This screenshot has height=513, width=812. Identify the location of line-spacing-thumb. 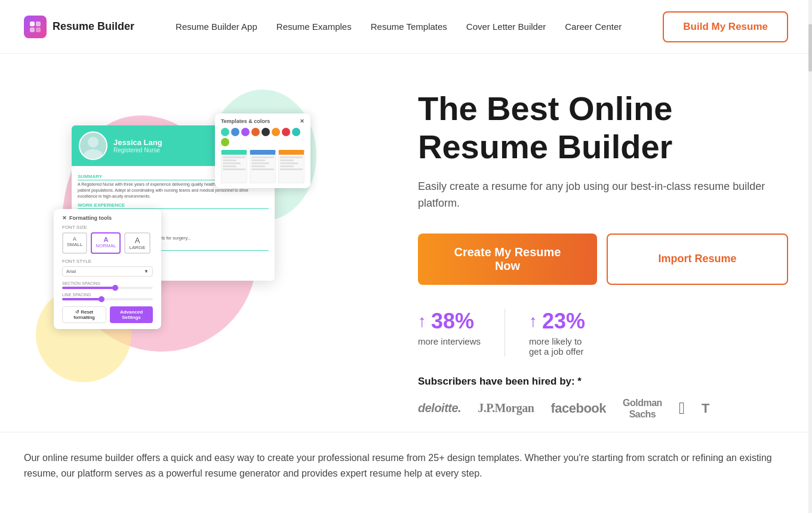
(102, 299).